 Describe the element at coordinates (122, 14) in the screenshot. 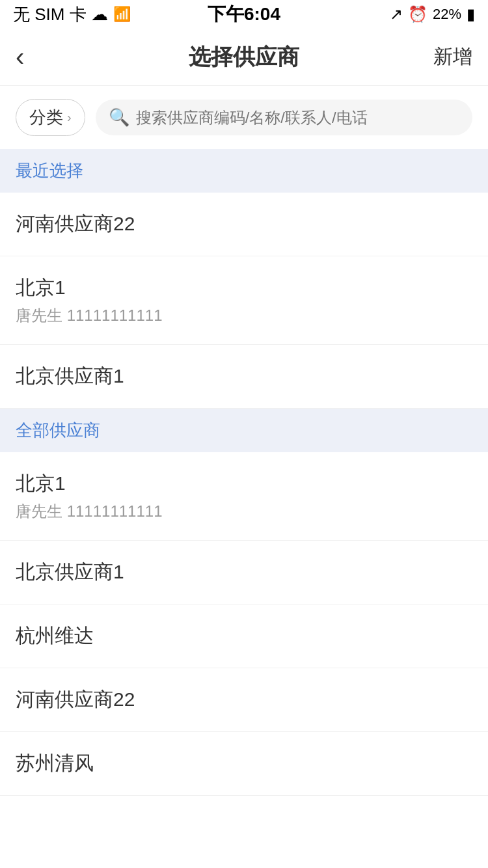

I see `wifi-icon: 📶` at that location.